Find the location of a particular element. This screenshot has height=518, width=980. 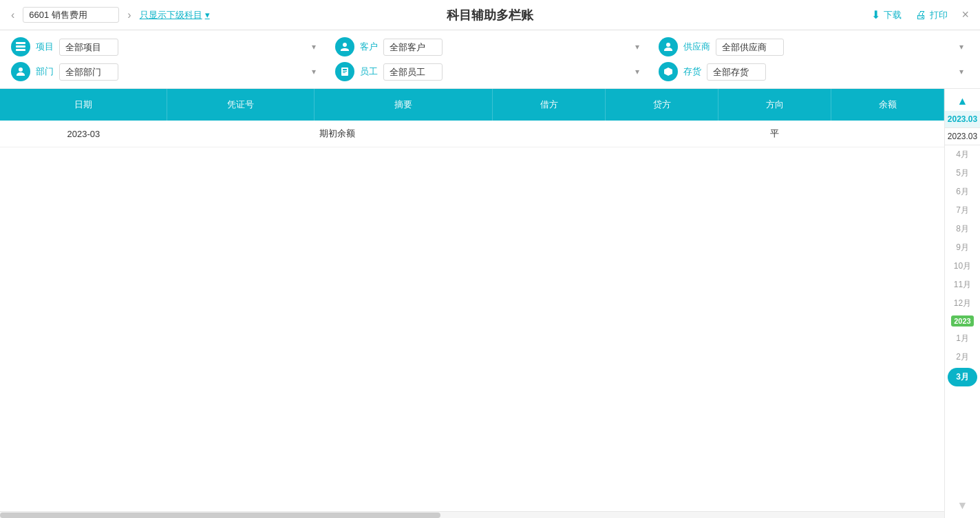

filter-item-employee: 员工 全部员工 is located at coordinates (490, 72).